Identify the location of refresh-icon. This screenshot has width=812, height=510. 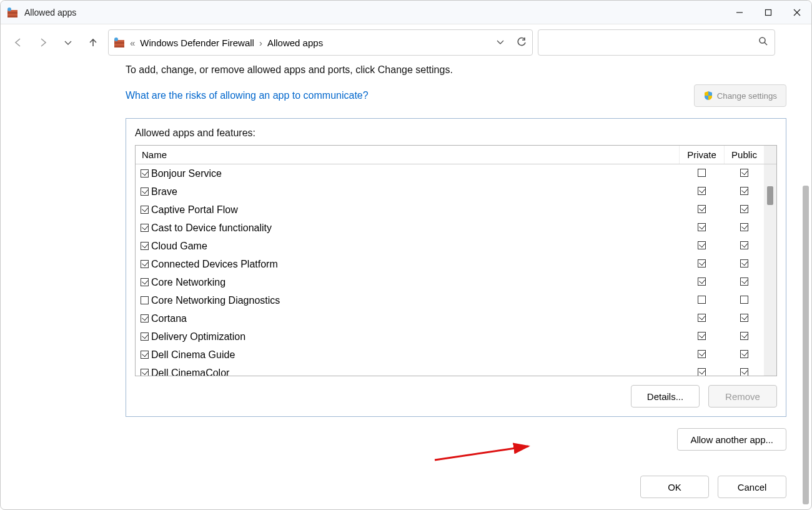
(522, 42).